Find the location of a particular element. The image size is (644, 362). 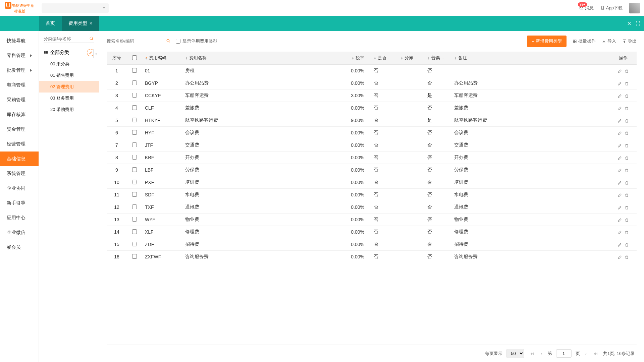

sidebar-item: 基础信息 is located at coordinates (19, 159).